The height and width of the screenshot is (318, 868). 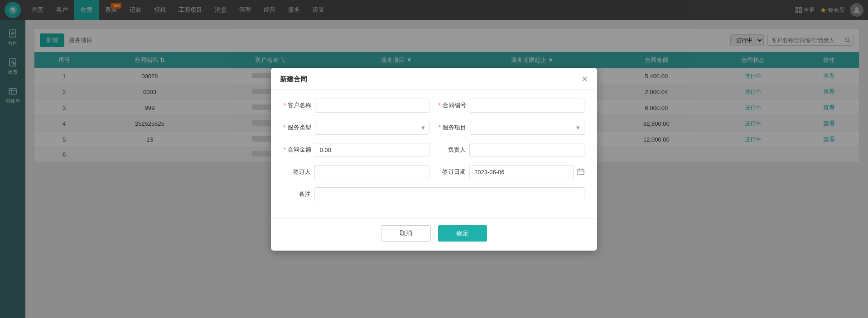 I want to click on service-type-select-wrap: ▼, so click(x=372, y=128).